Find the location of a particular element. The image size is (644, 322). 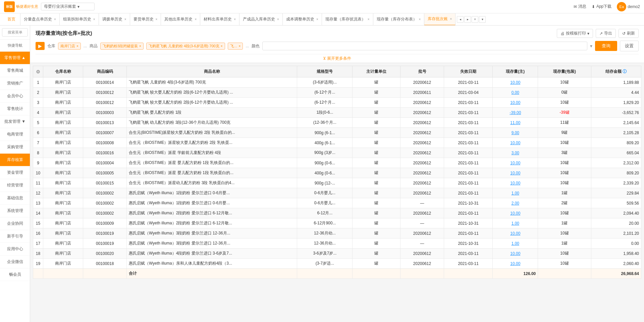

tab-close-11: × is located at coordinates (451, 19).